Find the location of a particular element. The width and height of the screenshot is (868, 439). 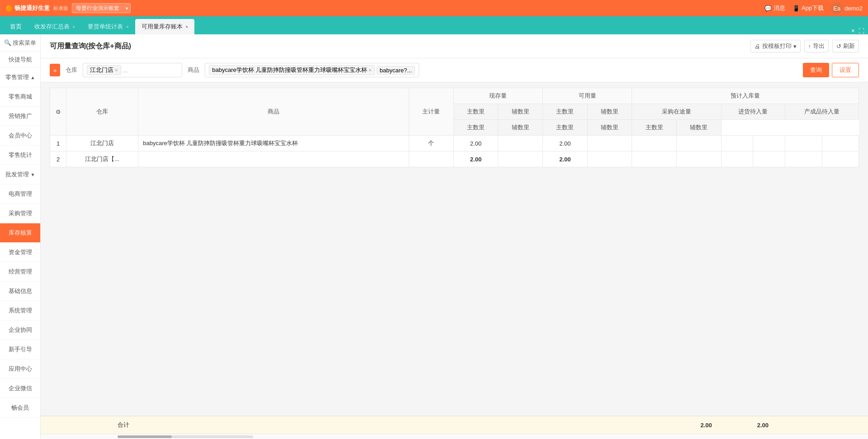

edition-label: 标准版 is located at coordinates (61, 8).